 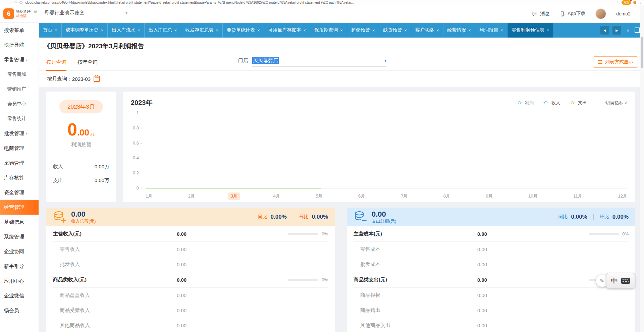 I want to click on tab-scroll-left-button: ◀, so click(x=605, y=30).